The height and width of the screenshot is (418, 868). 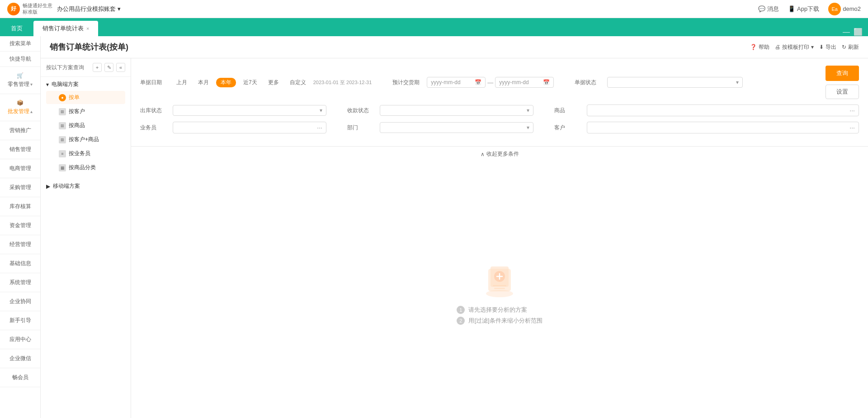 What do you see at coordinates (86, 139) in the screenshot?
I see `scheme-item-by-cust-prod: ⊞ 按客户+商品` at bounding box center [86, 139].